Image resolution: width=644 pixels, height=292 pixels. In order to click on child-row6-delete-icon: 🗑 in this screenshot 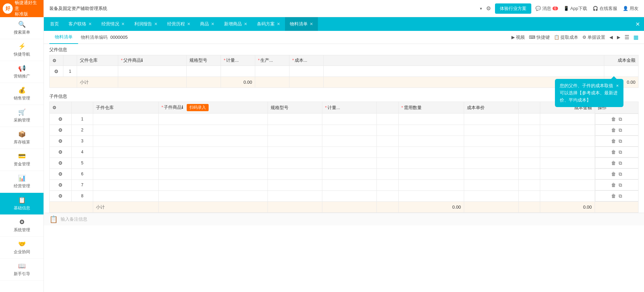, I will do `click(614, 174)`.